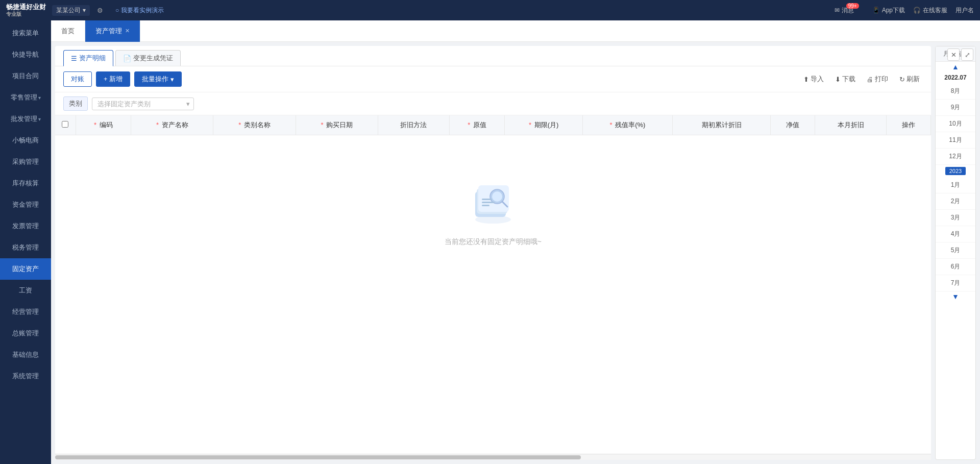 The height and width of the screenshot is (464, 980). I want to click on month-10: 10月, so click(955, 124).